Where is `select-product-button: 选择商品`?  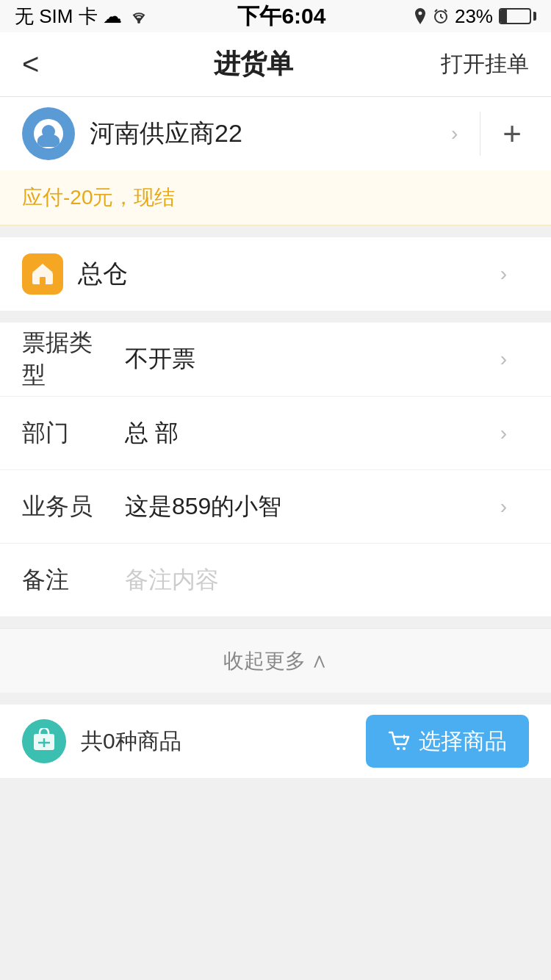
select-product-button: 选择商品 is located at coordinates (447, 741).